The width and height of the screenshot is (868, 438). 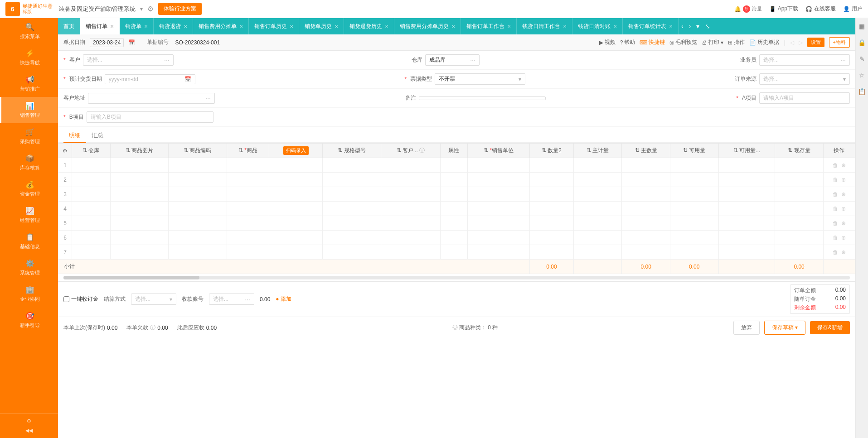 I want to click on row-1-attribute, so click(x=454, y=165).